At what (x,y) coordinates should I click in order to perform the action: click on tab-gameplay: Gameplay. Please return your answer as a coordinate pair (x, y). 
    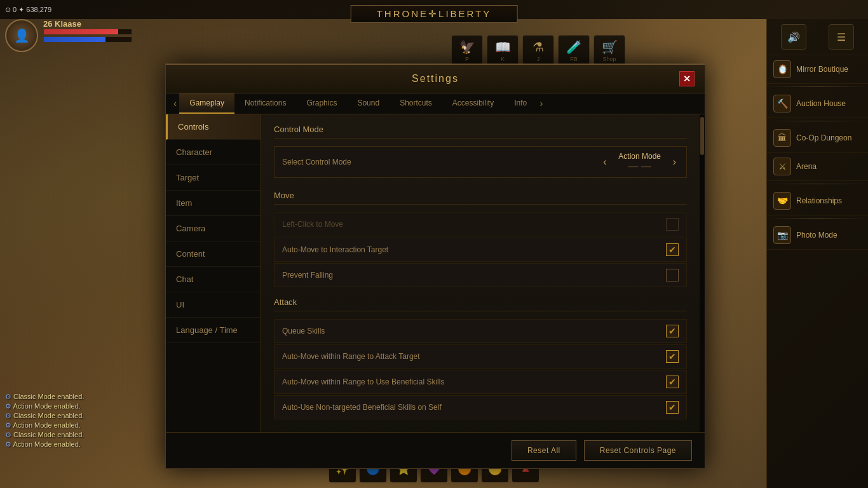
    Looking at the image, I should click on (207, 104).